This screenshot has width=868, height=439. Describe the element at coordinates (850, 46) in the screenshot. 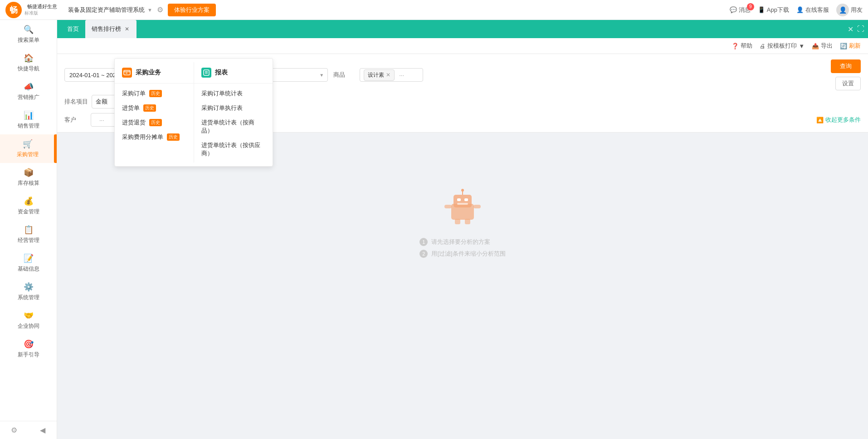

I see `refresh-btn: 🔄 刷新` at that location.